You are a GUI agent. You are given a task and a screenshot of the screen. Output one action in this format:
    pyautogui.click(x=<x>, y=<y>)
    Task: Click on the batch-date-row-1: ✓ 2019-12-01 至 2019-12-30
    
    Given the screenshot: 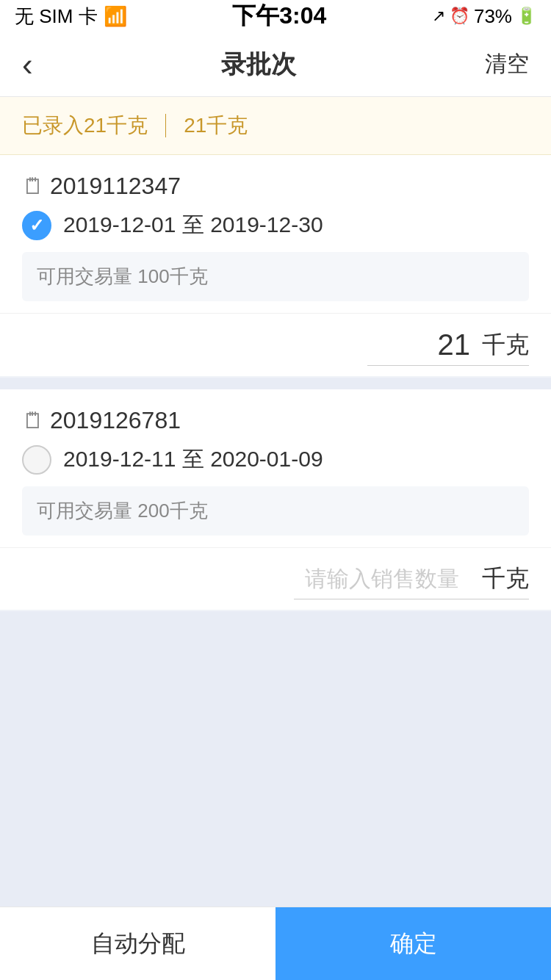 What is the action you would take?
    pyautogui.click(x=276, y=225)
    